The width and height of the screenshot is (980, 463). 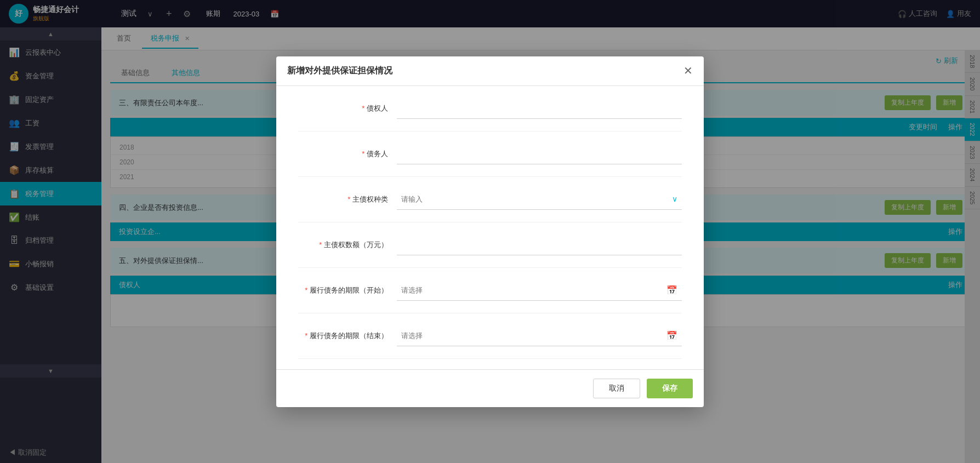 What do you see at coordinates (490, 154) in the screenshot?
I see `form-row-debtor: * 债务人` at bounding box center [490, 154].